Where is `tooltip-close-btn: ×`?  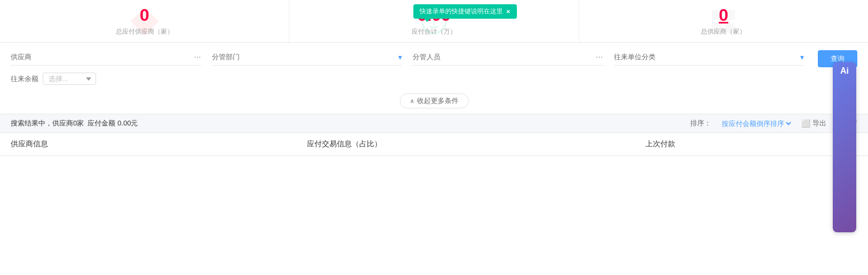
tooltip-close-btn: × is located at coordinates (508, 12).